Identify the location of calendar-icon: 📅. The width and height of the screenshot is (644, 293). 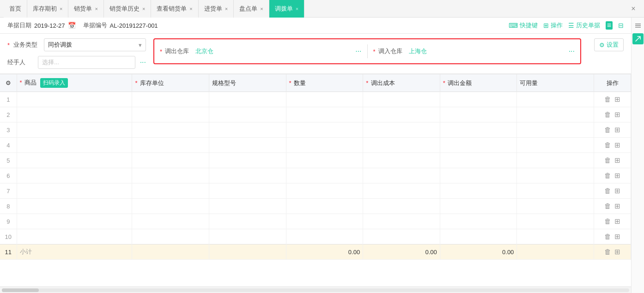
(72, 25).